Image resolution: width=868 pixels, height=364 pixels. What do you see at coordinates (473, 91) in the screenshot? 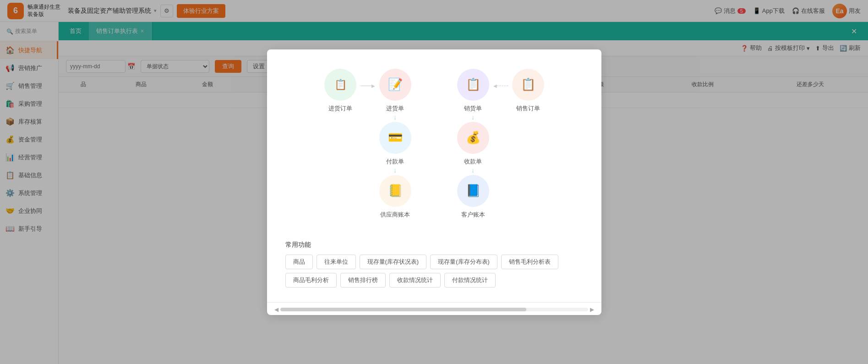
I see `node-sales-bill: 📋 销货单` at bounding box center [473, 91].